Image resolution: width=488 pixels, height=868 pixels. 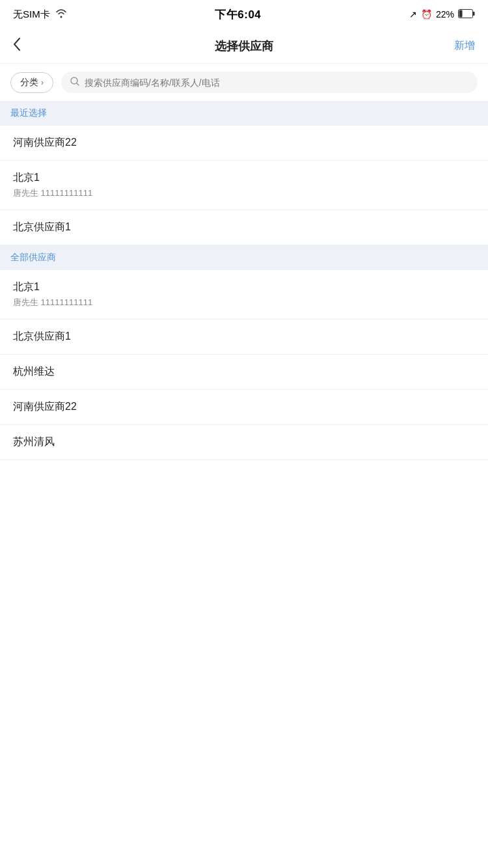 What do you see at coordinates (269, 82) in the screenshot?
I see `search-box` at bounding box center [269, 82].